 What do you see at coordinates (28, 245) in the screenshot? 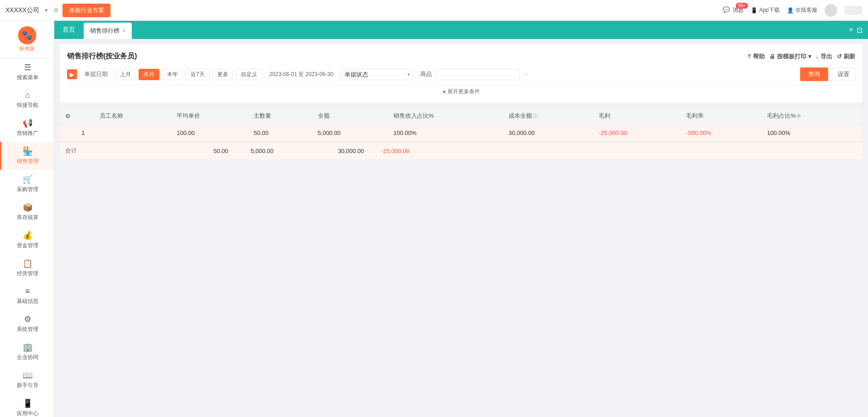
I see `sidebar-label-finance: 资金管理` at bounding box center [28, 245].